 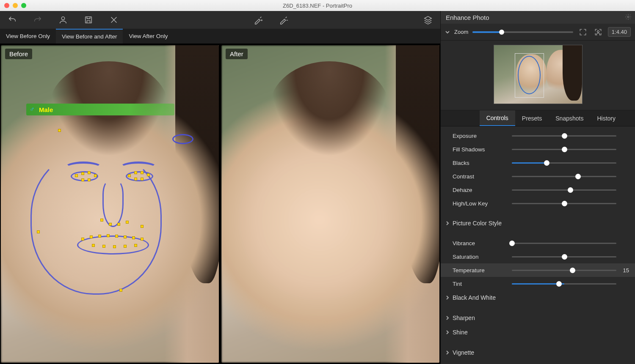 I want to click on slider-vibrance: Vibrance, so click(x=538, y=243).